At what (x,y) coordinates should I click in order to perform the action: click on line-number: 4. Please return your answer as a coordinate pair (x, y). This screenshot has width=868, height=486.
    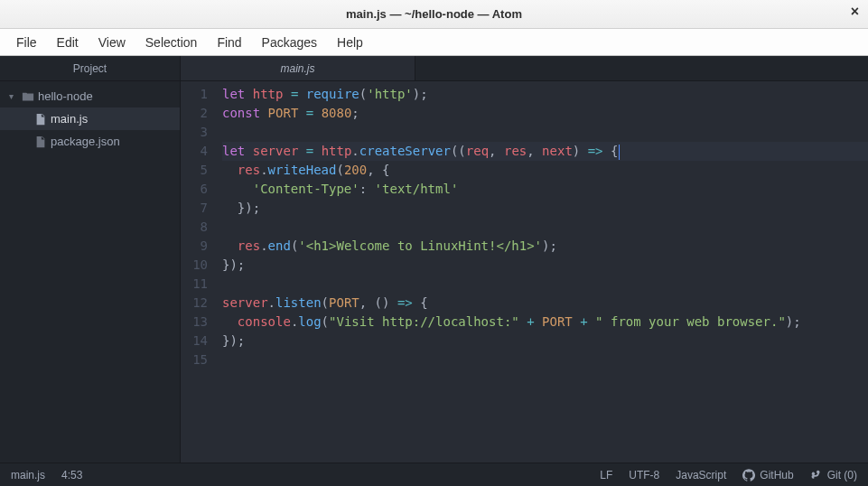
    Looking at the image, I should click on (194, 152).